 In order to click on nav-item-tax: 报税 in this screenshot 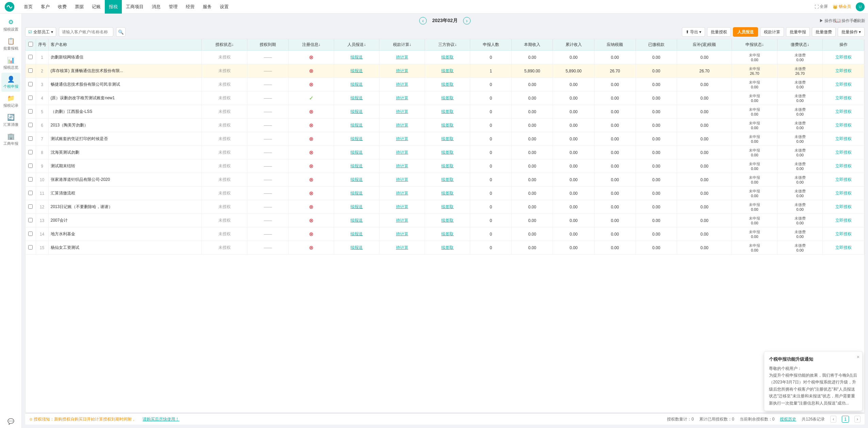, I will do `click(113, 7)`.